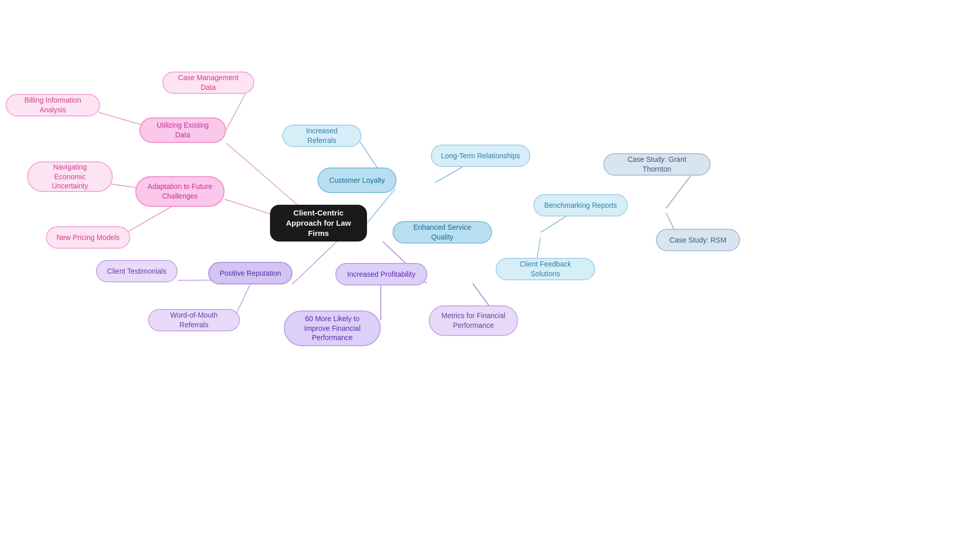 Image resolution: width=980 pixels, height=553 pixels. What do you see at coordinates (381, 274) in the screenshot?
I see `increased-profitability-node: Increased Profitability` at bounding box center [381, 274].